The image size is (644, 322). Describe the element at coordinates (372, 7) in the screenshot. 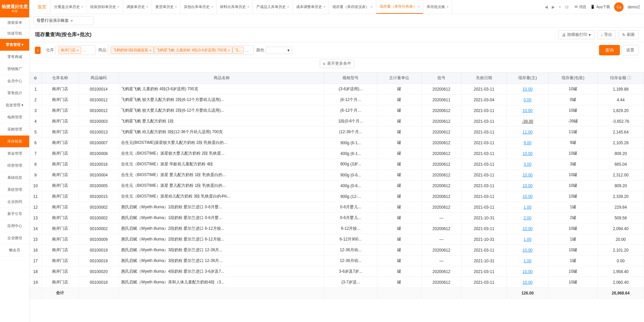

I see `tab-close-inv-status: ×` at that location.